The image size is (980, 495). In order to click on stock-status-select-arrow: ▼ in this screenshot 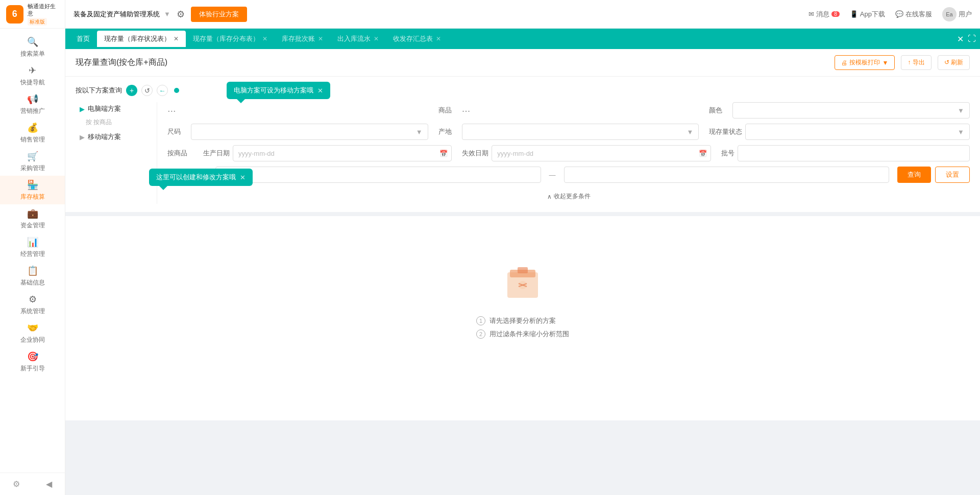, I will do `click(961, 132)`.